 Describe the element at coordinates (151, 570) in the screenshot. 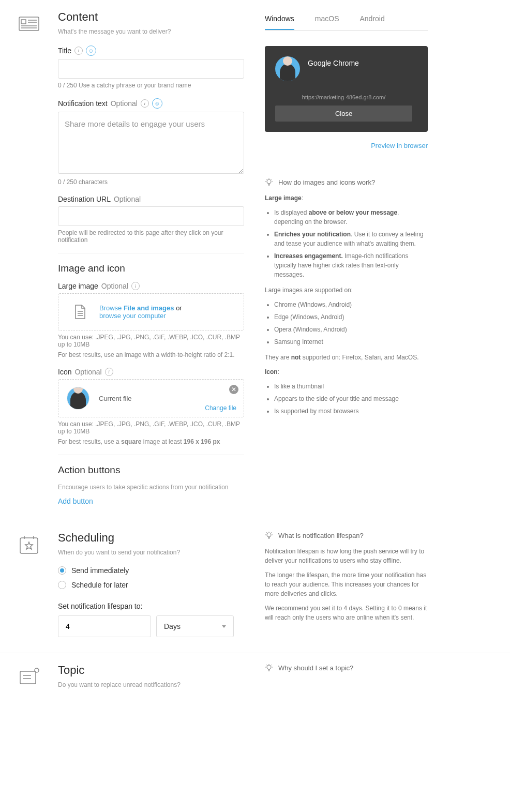

I see `radio-send-immediately: Send immediately` at that location.